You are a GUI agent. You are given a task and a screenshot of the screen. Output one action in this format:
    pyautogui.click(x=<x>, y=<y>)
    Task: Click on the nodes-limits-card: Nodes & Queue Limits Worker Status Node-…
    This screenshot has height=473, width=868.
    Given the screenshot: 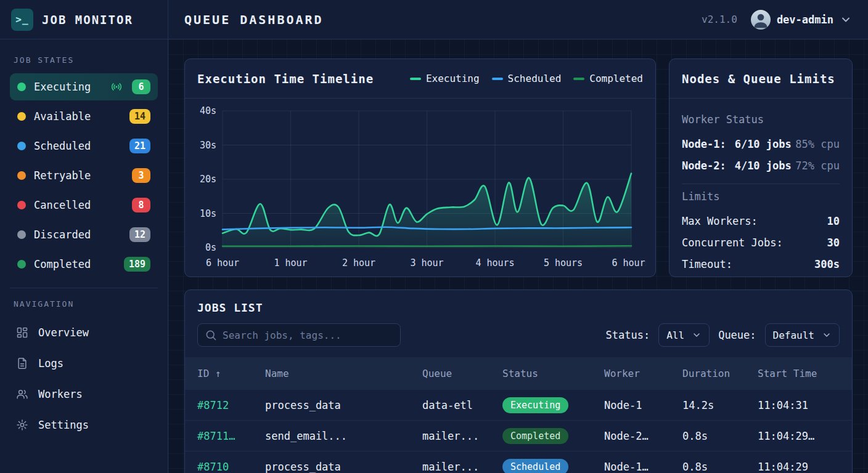 What is the action you would take?
    pyautogui.click(x=761, y=168)
    